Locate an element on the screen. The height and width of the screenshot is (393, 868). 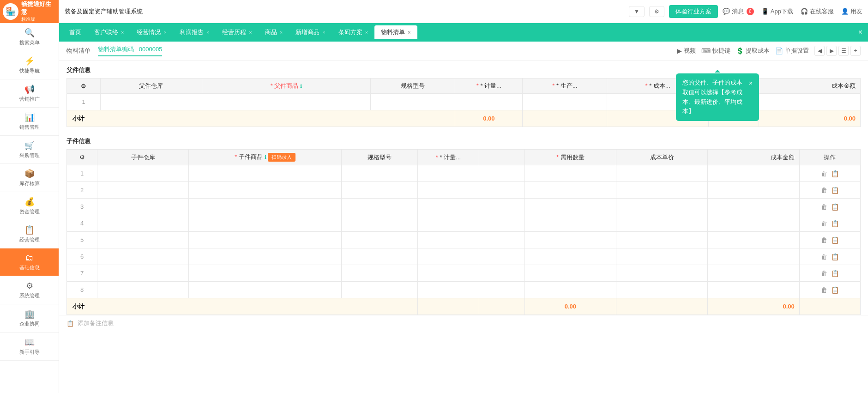
child-row-4-unit is located at coordinates (448, 224).